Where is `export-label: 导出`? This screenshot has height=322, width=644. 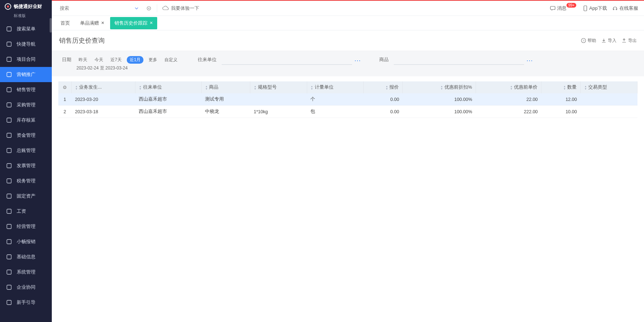
export-label: 导出 is located at coordinates (632, 41).